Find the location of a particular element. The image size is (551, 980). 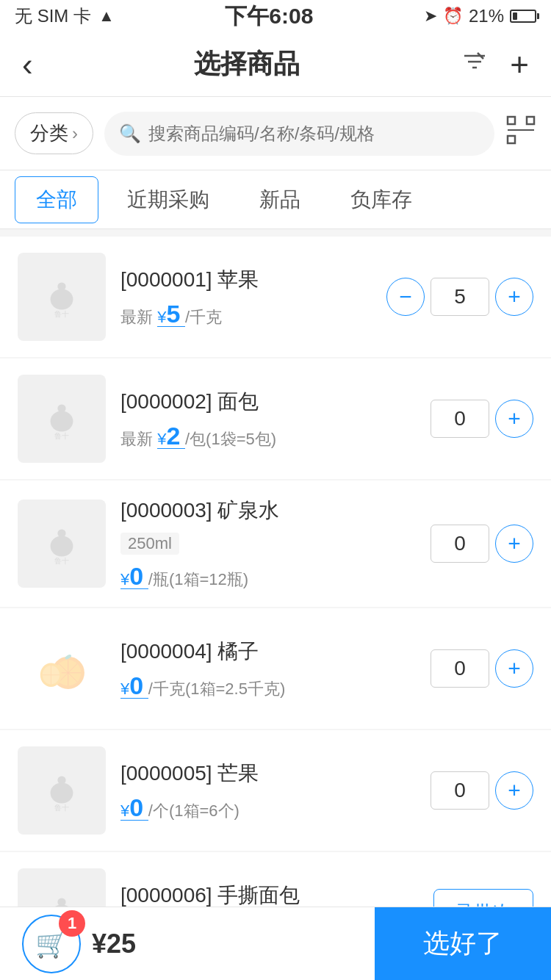

cart-total: ¥25 is located at coordinates (114, 944).